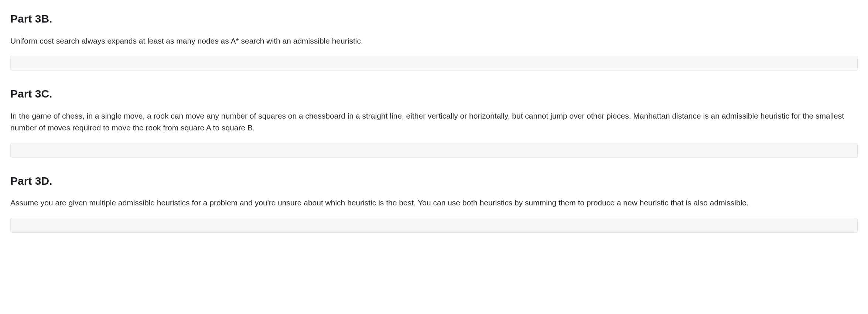  I want to click on part-3d-answer-box, so click(434, 225).